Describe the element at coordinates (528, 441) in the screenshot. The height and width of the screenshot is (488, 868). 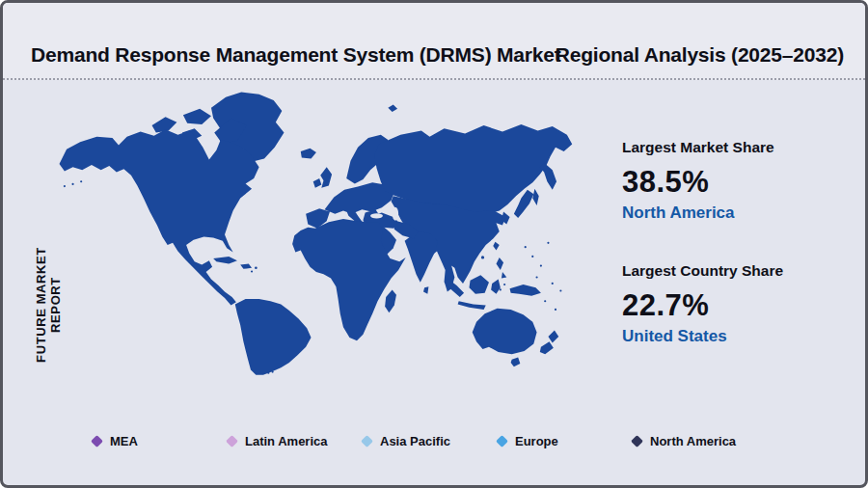
I see `legend-item-europe: Europe` at that location.